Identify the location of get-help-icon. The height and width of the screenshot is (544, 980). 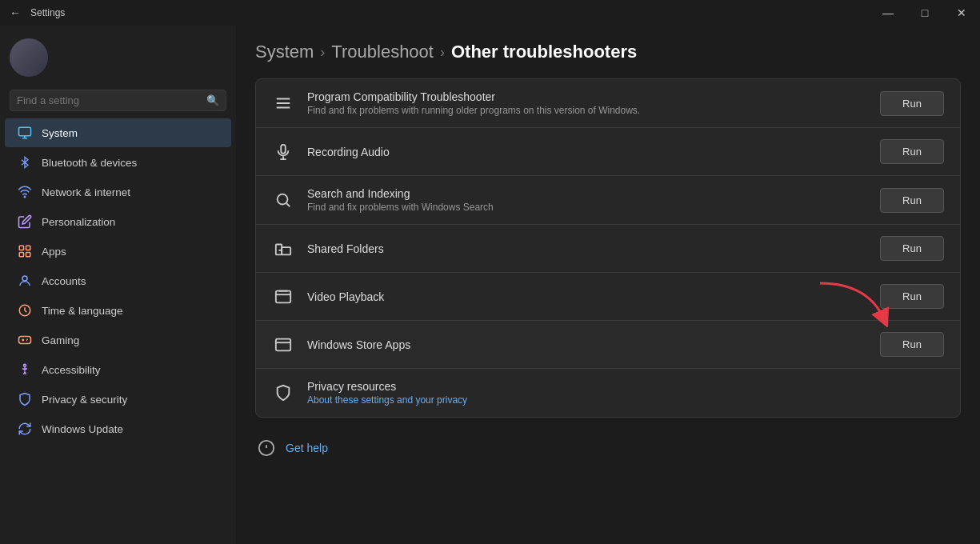
(266, 448).